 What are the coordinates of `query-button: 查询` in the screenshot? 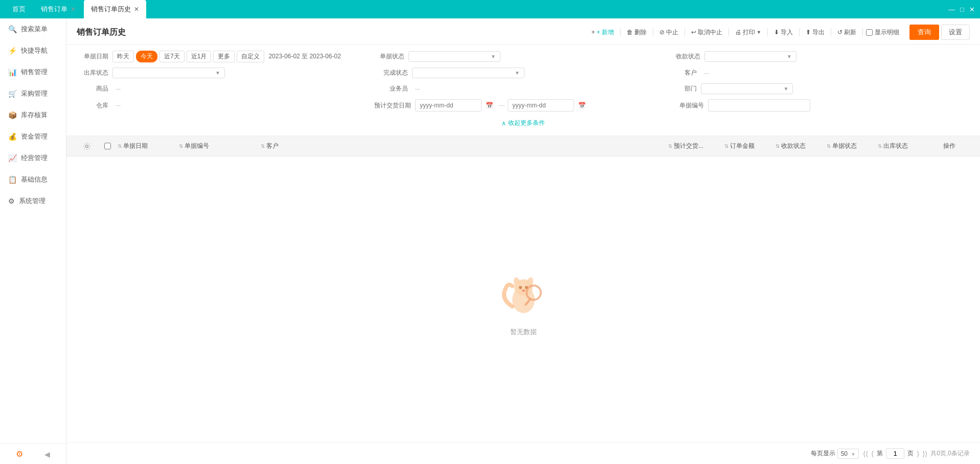 It's located at (924, 32).